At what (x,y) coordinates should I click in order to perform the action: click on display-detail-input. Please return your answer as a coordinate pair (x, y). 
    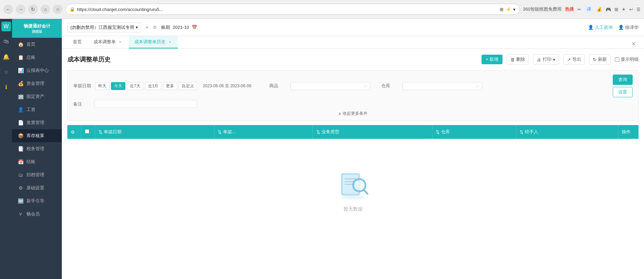
    Looking at the image, I should click on (617, 60).